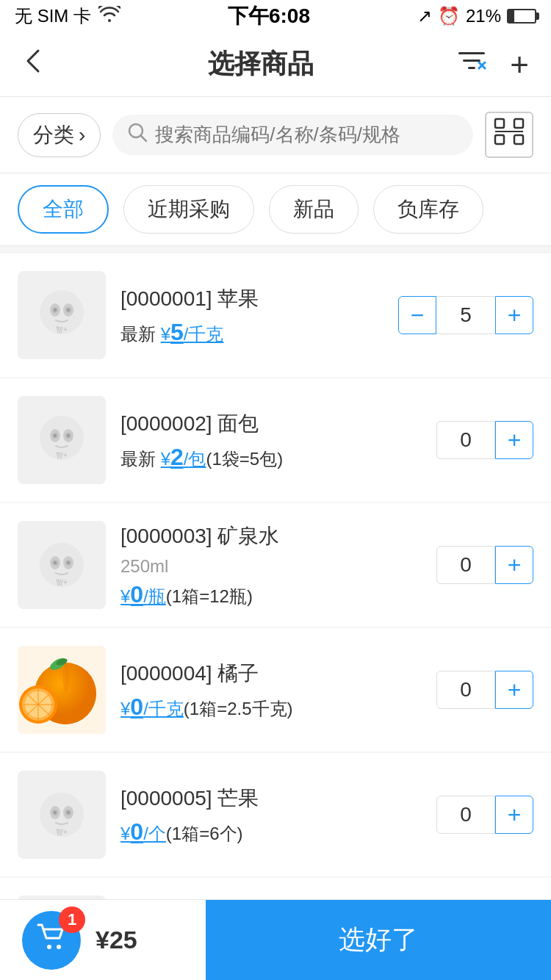  What do you see at coordinates (209, 597) in the screenshot?
I see `price-unit-extra: (1箱=12瓶)` at bounding box center [209, 597].